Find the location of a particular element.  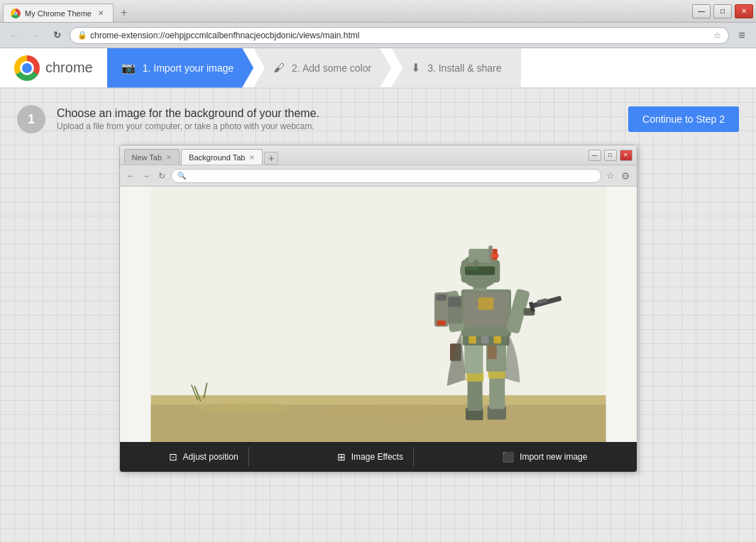

tab-label: My Chrome Theme is located at coordinates (58, 13).